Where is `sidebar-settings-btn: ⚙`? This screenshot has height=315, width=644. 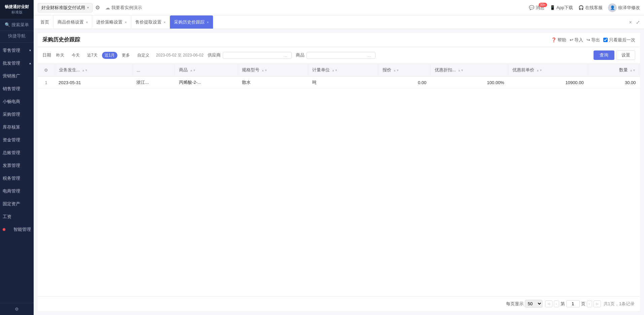
sidebar-settings-btn: ⚙ is located at coordinates (17, 309).